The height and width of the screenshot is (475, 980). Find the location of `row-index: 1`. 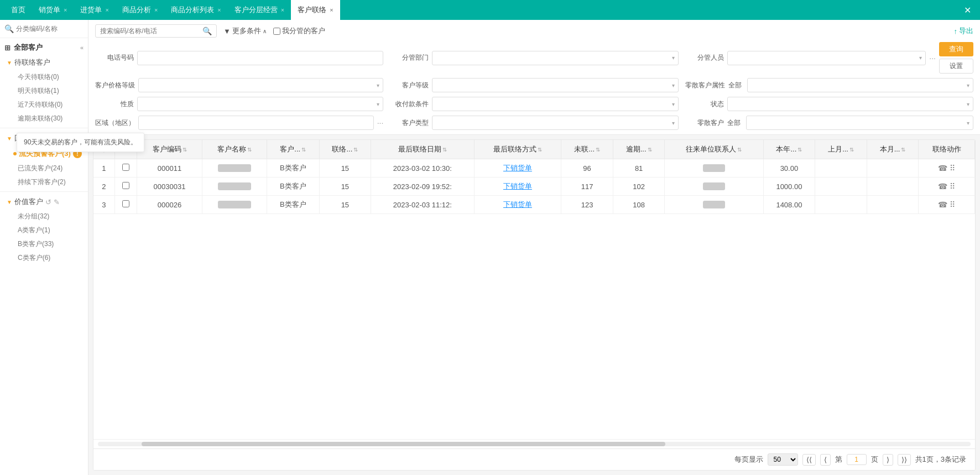

row-index: 1 is located at coordinates (104, 168).